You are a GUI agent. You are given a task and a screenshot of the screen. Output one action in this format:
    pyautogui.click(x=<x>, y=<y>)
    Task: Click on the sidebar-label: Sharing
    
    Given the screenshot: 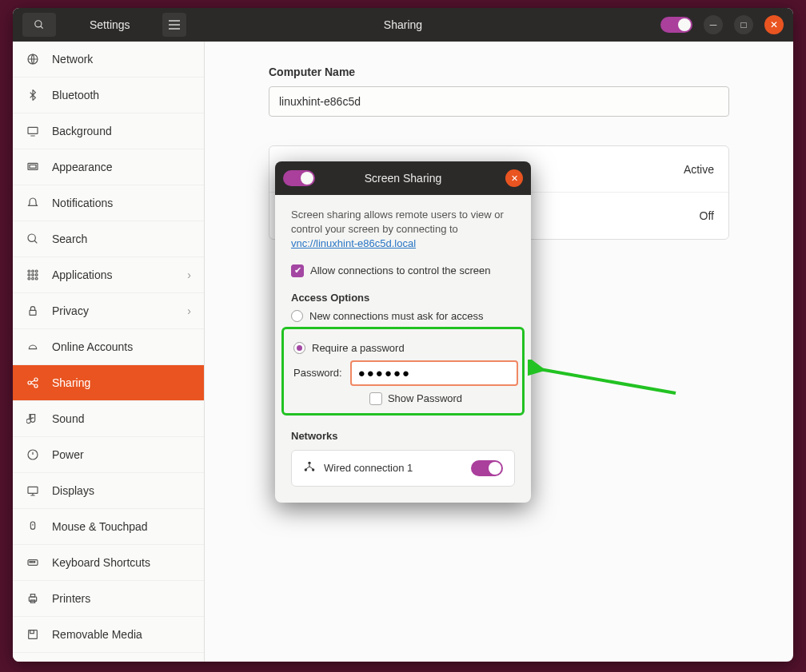 What is the action you would take?
    pyautogui.click(x=71, y=383)
    